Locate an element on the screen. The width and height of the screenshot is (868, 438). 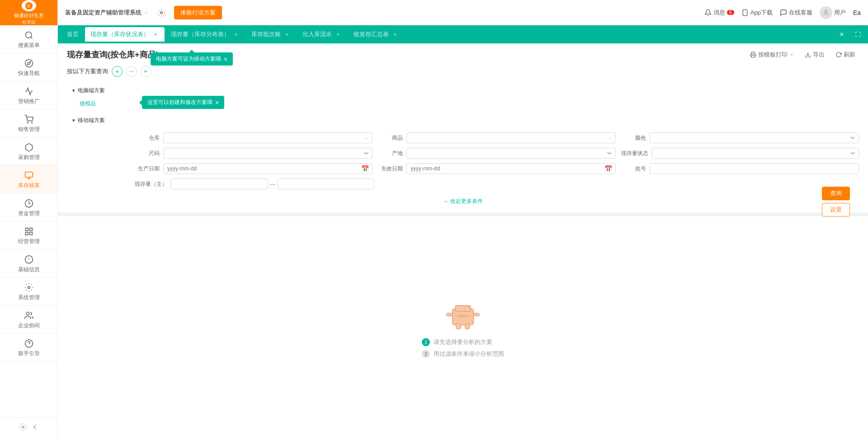
system-title-dropdown: 装备及固定资产辅助管理系统 is located at coordinates (107, 13).